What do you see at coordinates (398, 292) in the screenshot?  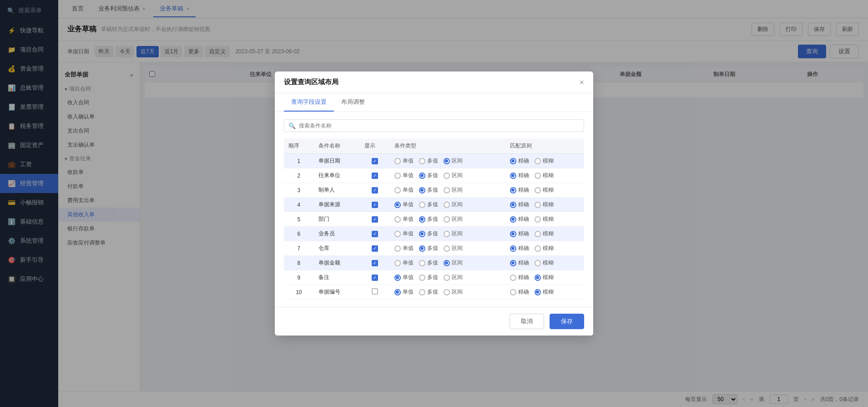 I see `radio-circle-单值-10` at bounding box center [398, 292].